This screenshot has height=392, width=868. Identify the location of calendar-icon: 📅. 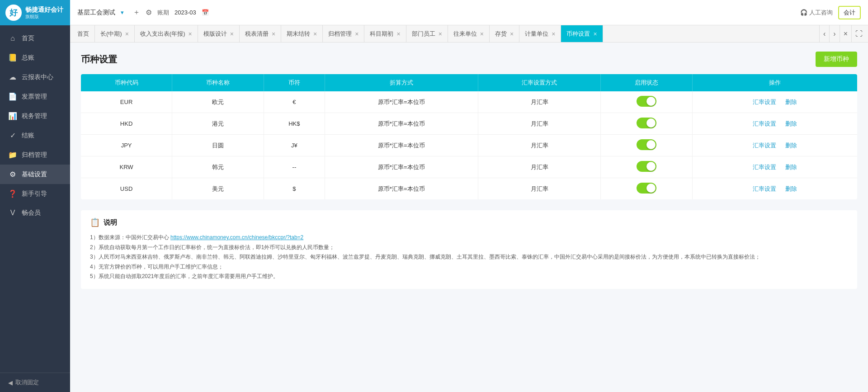
(205, 13).